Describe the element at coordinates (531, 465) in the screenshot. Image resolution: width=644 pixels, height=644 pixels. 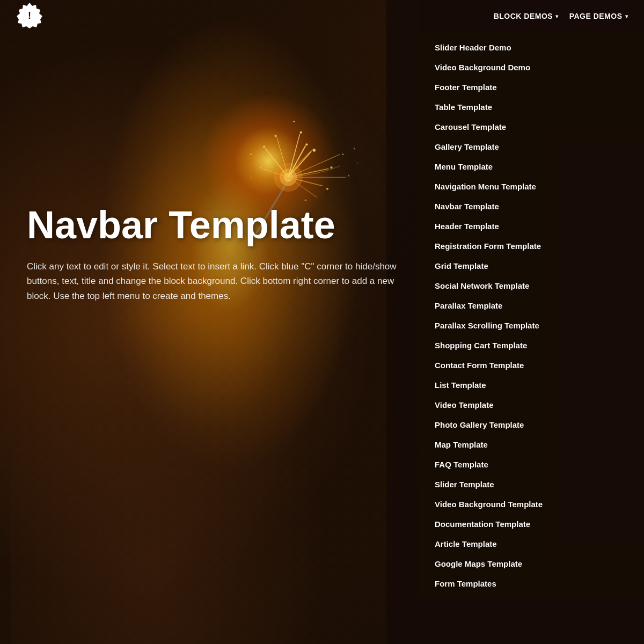
I see `menu-item: FAQ Template` at that location.